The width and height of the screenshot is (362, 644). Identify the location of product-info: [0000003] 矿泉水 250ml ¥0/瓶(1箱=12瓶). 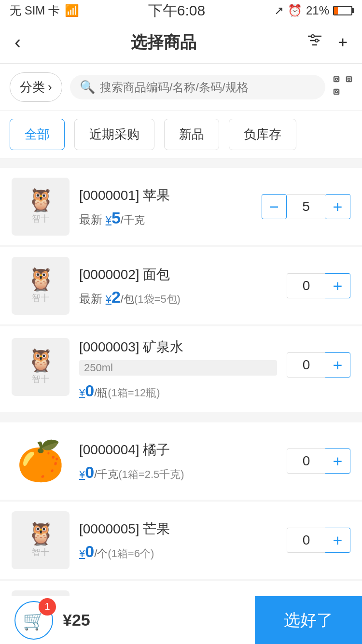
(178, 369).